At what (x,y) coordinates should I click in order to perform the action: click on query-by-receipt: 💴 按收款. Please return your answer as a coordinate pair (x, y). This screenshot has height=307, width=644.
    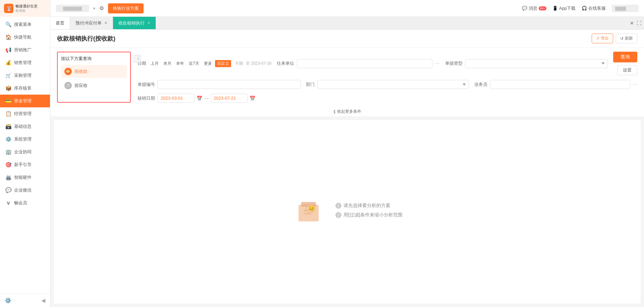
    Looking at the image, I should click on (94, 71).